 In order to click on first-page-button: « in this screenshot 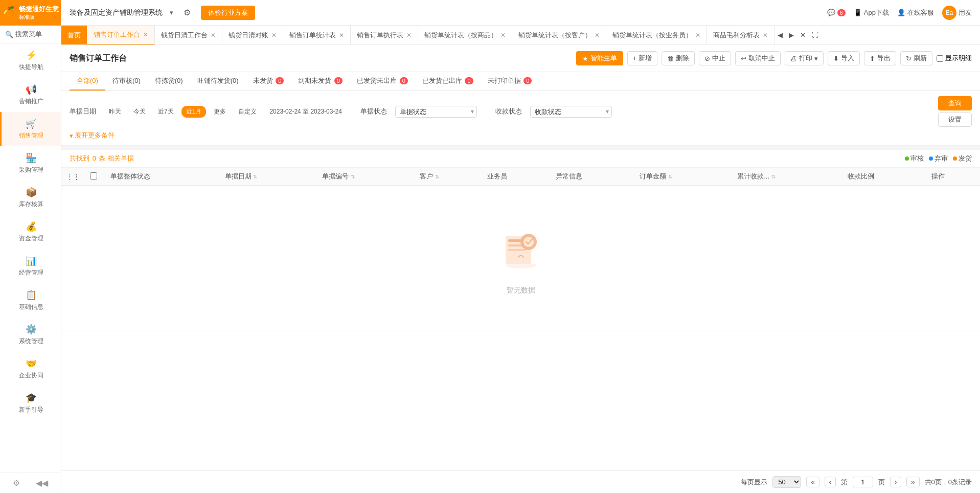, I will do `click(813, 482)`.